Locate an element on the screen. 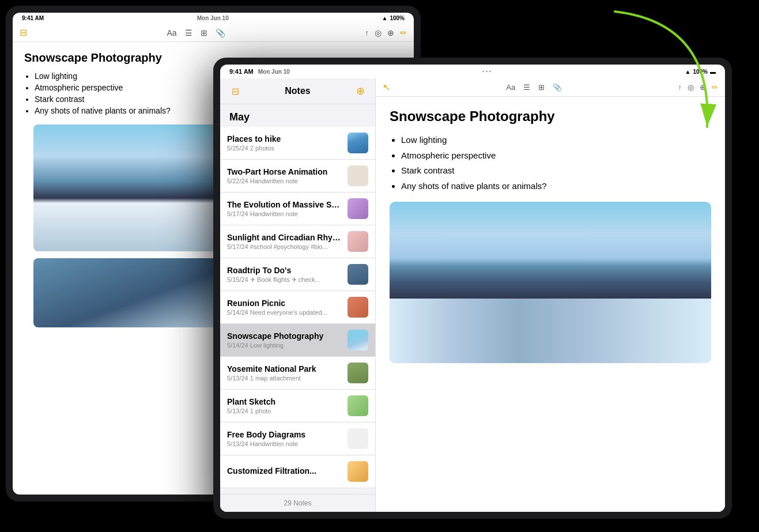 The width and height of the screenshot is (759, 532). note-item-yosemite: Yosemite National Park 5/13/24 1 map att… is located at coordinates (297, 373).